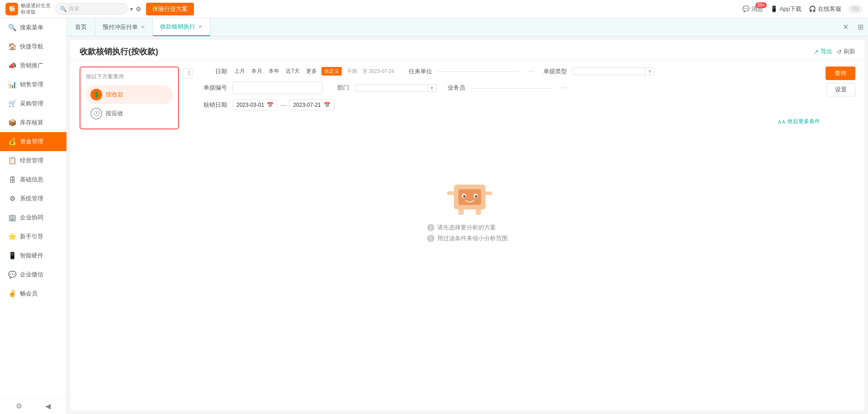 The height and width of the screenshot is (414, 868). I want to click on sidebar-item-purchase: 🛒 采购管理, so click(33, 104).